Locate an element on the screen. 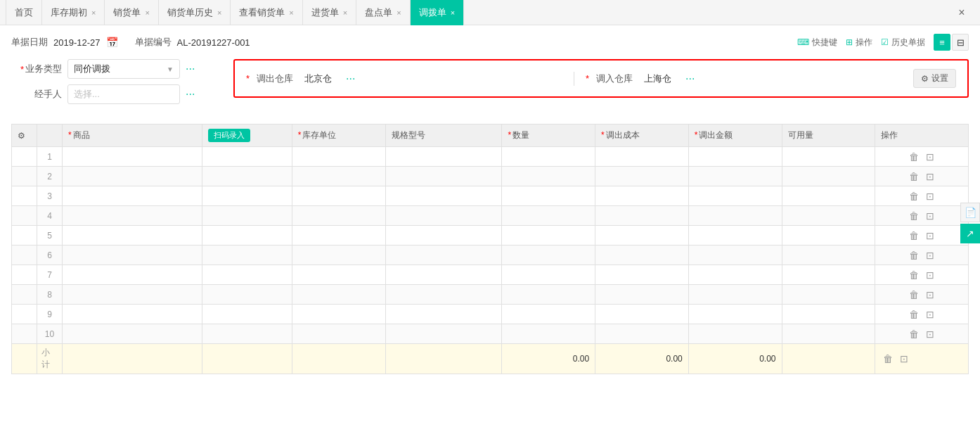  warehouse-out-value: 北京仓 is located at coordinates (318, 79).